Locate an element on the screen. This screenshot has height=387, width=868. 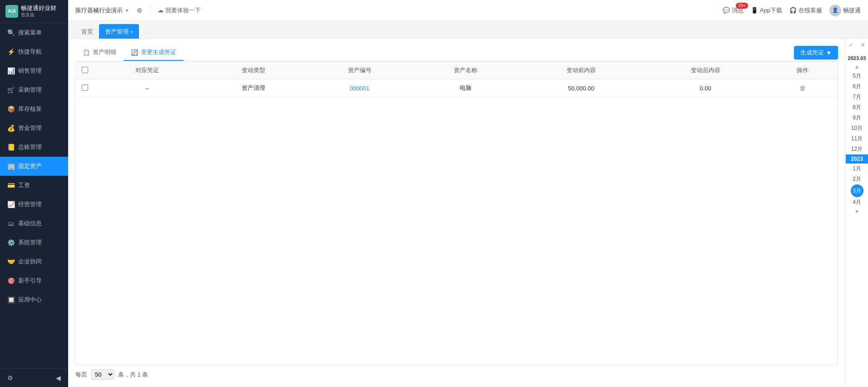
cal-year-2023: 2023 is located at coordinates (857, 159).